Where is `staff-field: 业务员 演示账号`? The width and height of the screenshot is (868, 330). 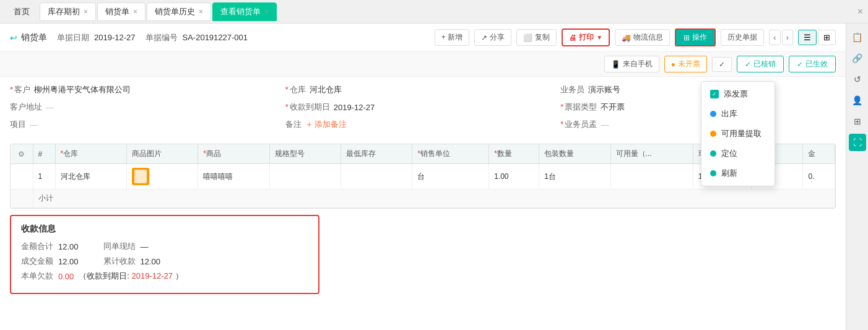 staff-field: 业务员 演示账号 is located at coordinates (698, 90).